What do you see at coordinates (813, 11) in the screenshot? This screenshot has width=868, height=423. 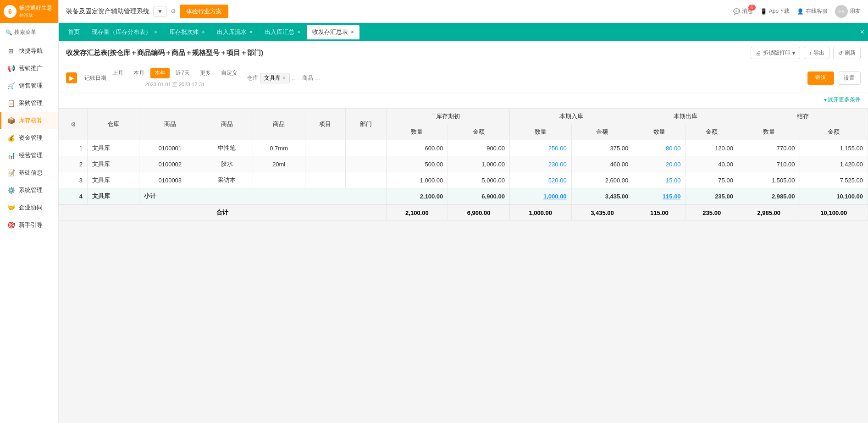 I see `online-service-item: 👤 在线客服` at bounding box center [813, 11].